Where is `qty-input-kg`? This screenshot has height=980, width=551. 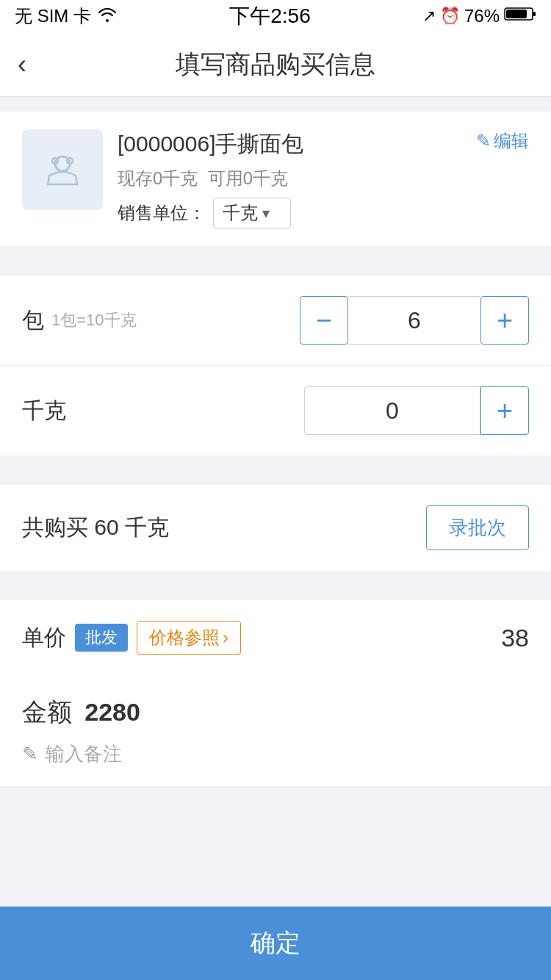
qty-input-kg is located at coordinates (392, 411).